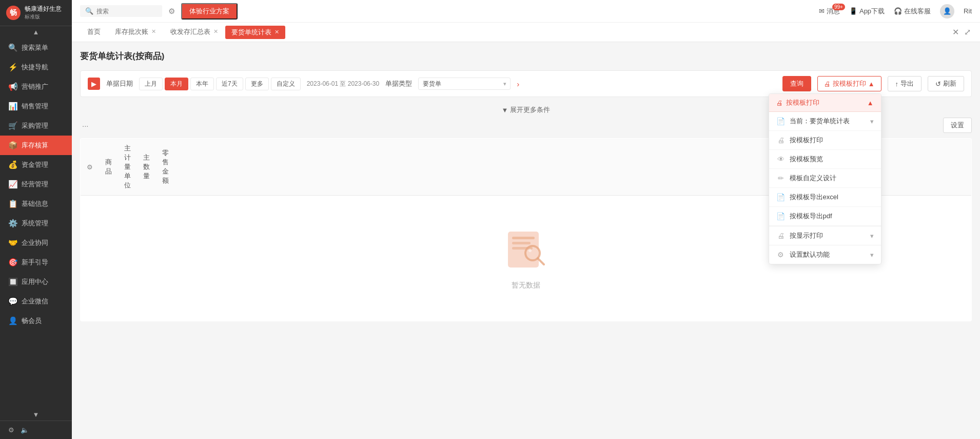 Image resolution: width=980 pixels, height=439 pixels. Describe the element at coordinates (957, 125) in the screenshot. I see `settings-button: 设置` at that location.